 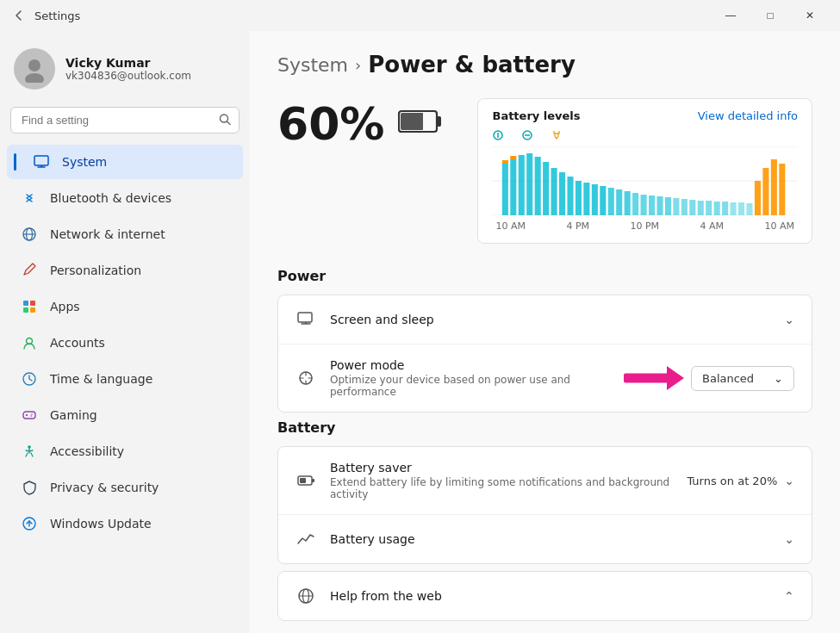 I want to click on search-box, so click(x=125, y=121).